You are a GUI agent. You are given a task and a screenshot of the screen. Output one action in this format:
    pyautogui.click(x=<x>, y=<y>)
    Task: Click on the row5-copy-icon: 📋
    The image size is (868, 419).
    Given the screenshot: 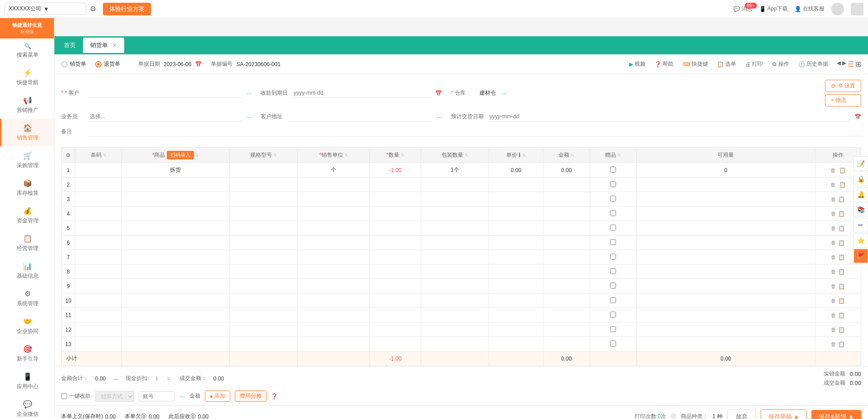 What is the action you would take?
    pyautogui.click(x=841, y=228)
    